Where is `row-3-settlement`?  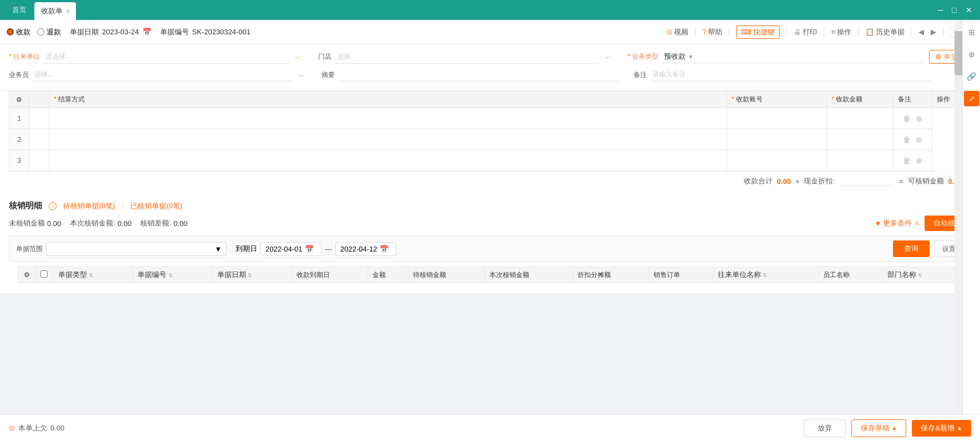
row-3-settlement is located at coordinates (39, 161).